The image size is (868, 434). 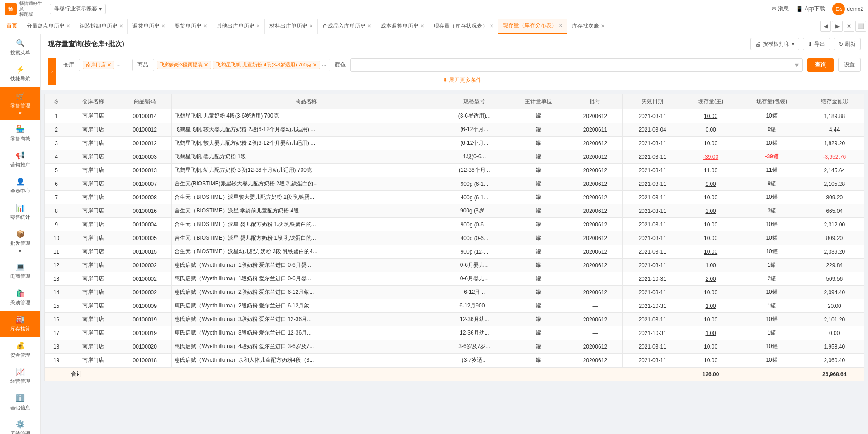 What do you see at coordinates (577, 65) in the screenshot?
I see `color-filter-input: ▾` at bounding box center [577, 65].